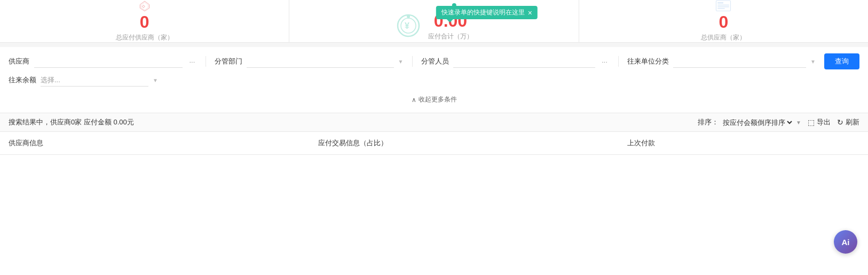  What do you see at coordinates (846, 242) in the screenshot?
I see `ai-button: Ai` at bounding box center [846, 242].